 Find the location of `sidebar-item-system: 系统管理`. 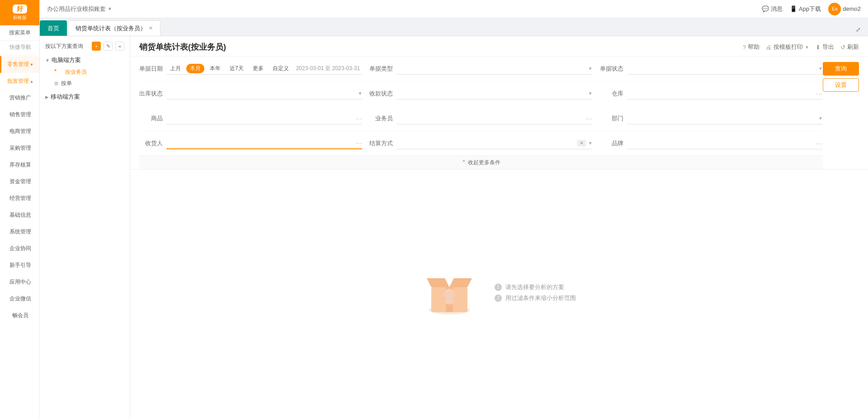

sidebar-item-system: 系统管理 is located at coordinates (20, 232).